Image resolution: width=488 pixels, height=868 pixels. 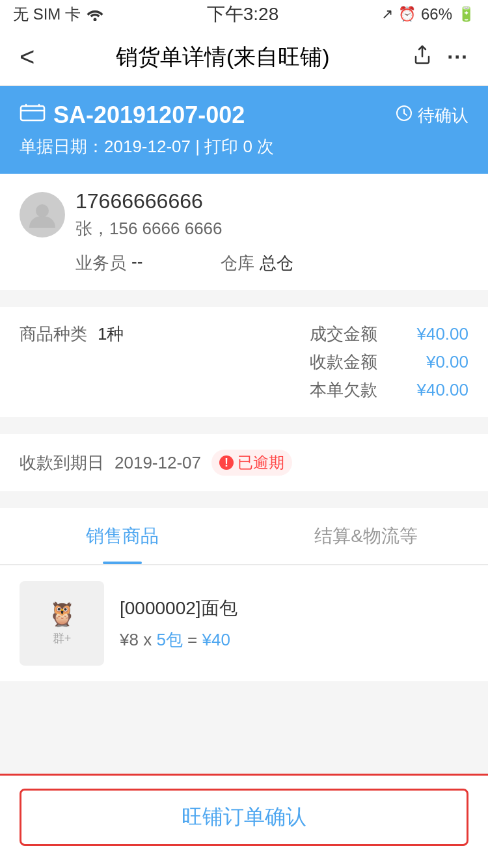 I want to click on clock-icon, so click(x=404, y=116).